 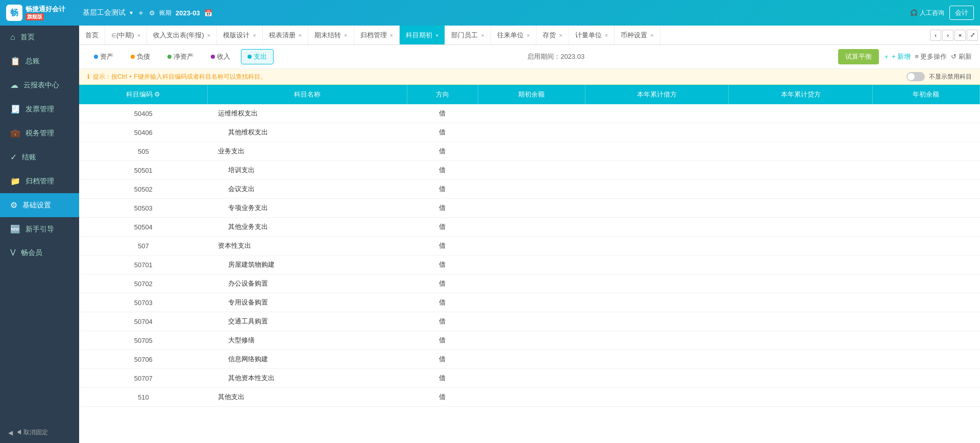 I want to click on table-row: 50707 其他资本性支出 借, so click(x=530, y=378).